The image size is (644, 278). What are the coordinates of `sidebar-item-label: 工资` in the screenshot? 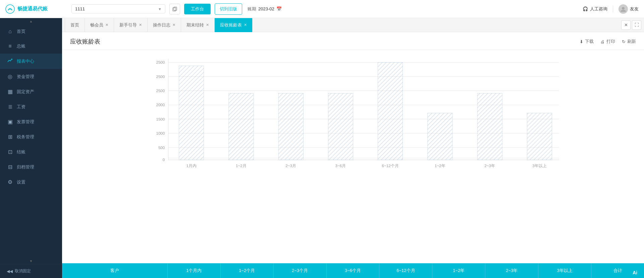 It's located at (21, 107).